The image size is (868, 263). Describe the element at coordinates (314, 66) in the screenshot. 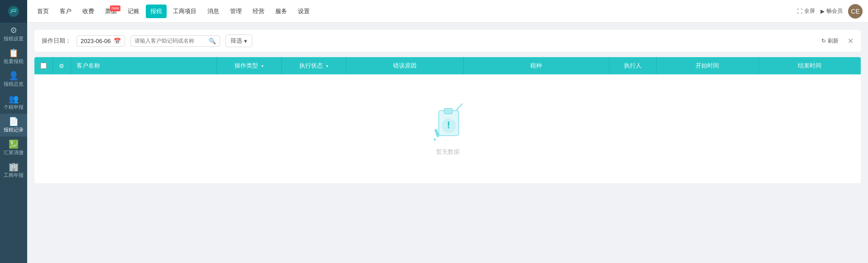

I see `th-exec-status: 执行状态 ▾` at that location.